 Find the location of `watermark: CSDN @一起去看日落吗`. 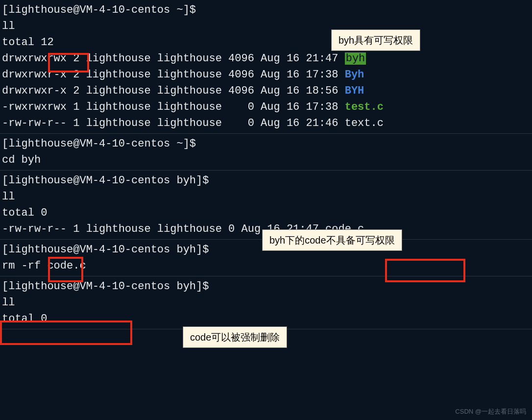

watermark: CSDN @一起去看日落吗 is located at coordinates (491, 412).